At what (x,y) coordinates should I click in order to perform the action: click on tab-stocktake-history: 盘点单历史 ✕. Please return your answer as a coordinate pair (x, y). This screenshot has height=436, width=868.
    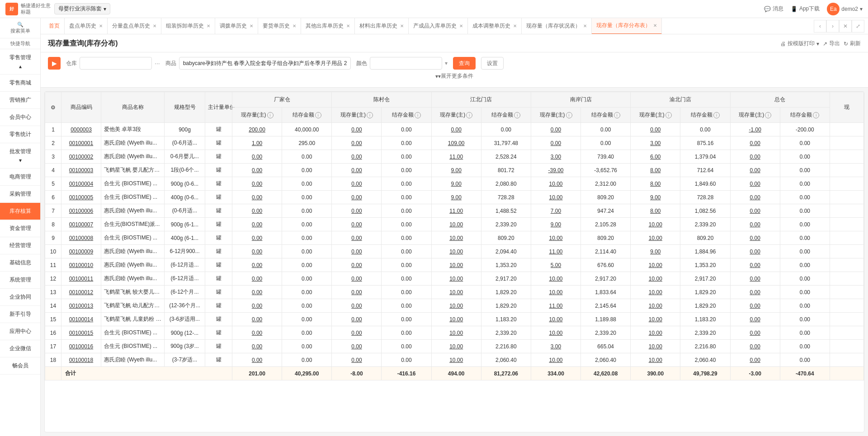
    Looking at the image, I should click on (86, 26).